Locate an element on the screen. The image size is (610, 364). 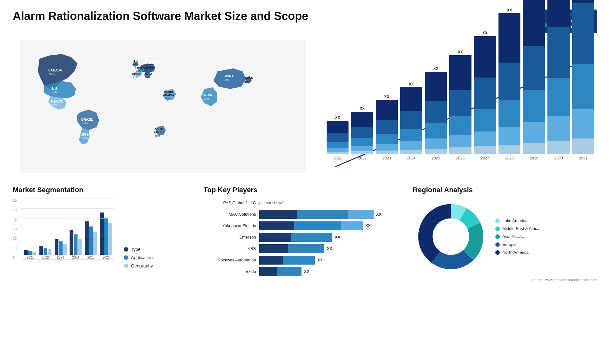
dot-europe is located at coordinates (498, 245).